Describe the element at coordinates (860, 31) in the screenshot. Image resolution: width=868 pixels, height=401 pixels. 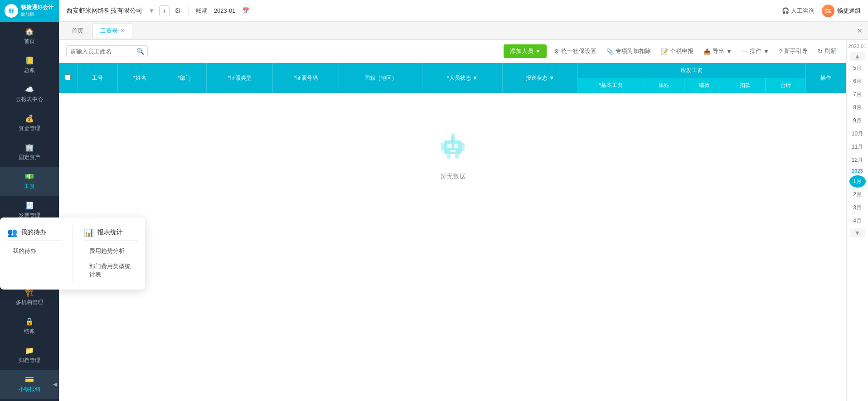
I see `tab-close-all: ✕` at that location.